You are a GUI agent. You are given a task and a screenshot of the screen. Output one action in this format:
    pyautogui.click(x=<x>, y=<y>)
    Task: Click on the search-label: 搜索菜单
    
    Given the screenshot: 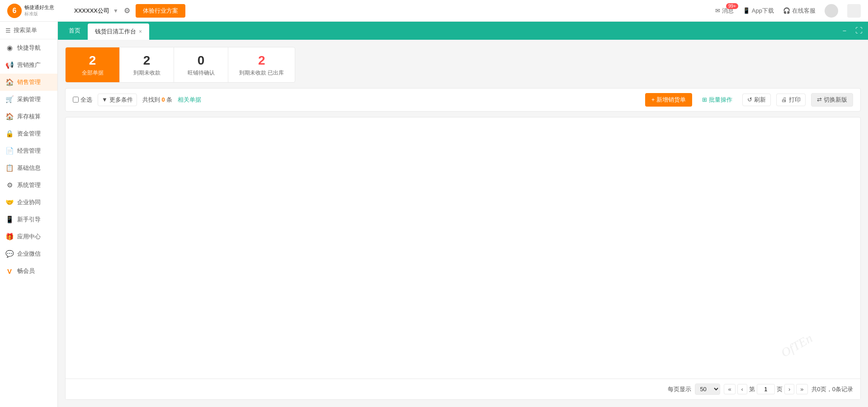 What is the action you would take?
    pyautogui.click(x=25, y=30)
    